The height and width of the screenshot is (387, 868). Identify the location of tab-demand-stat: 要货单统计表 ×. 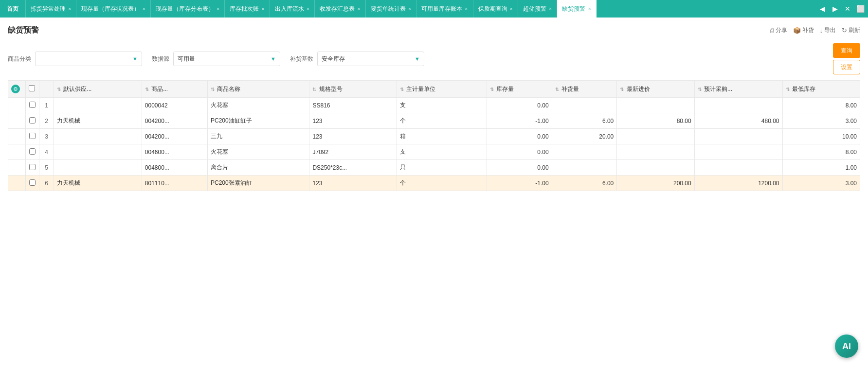
(391, 9).